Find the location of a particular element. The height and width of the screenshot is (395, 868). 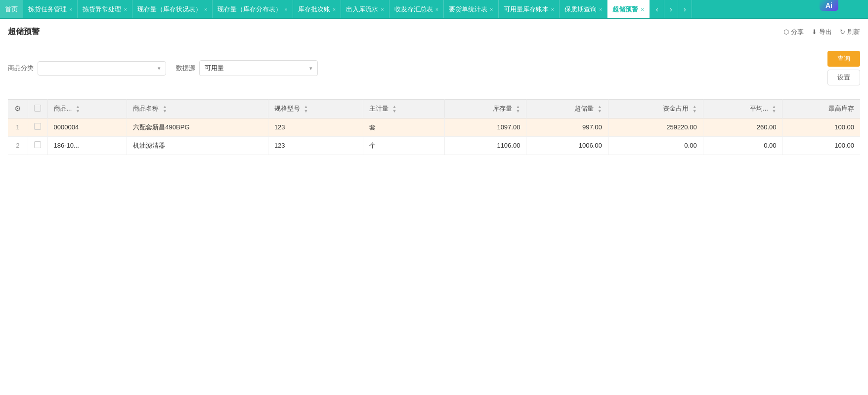

th-product-code: 商品... ▲▼ is located at coordinates (87, 109).